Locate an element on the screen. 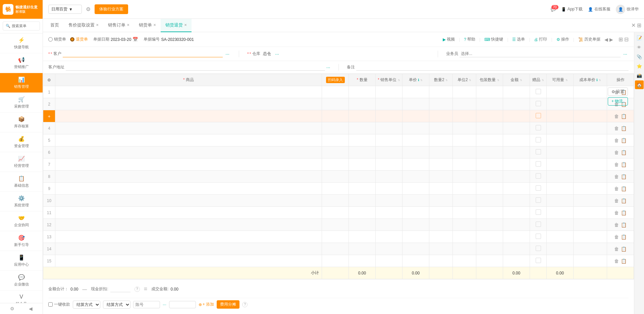 The width and height of the screenshot is (644, 314). radio-return-input is located at coordinates (72, 40).